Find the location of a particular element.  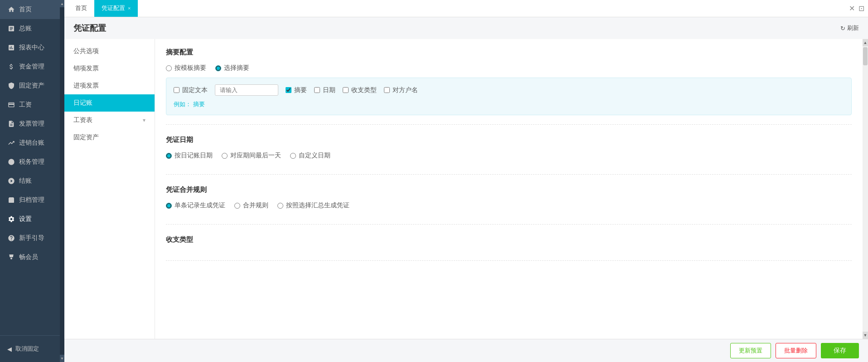

left-nav-label: 工资表 is located at coordinates (83, 120).